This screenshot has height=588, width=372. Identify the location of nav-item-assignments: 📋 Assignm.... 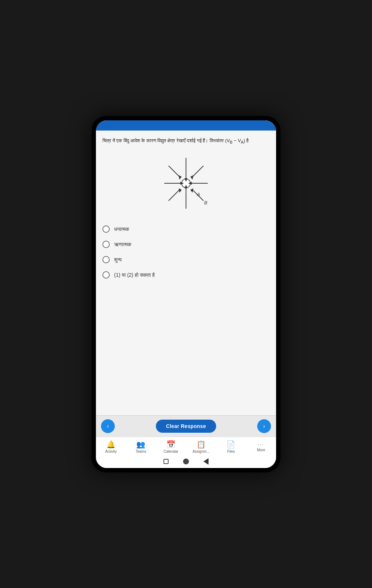
(201, 447).